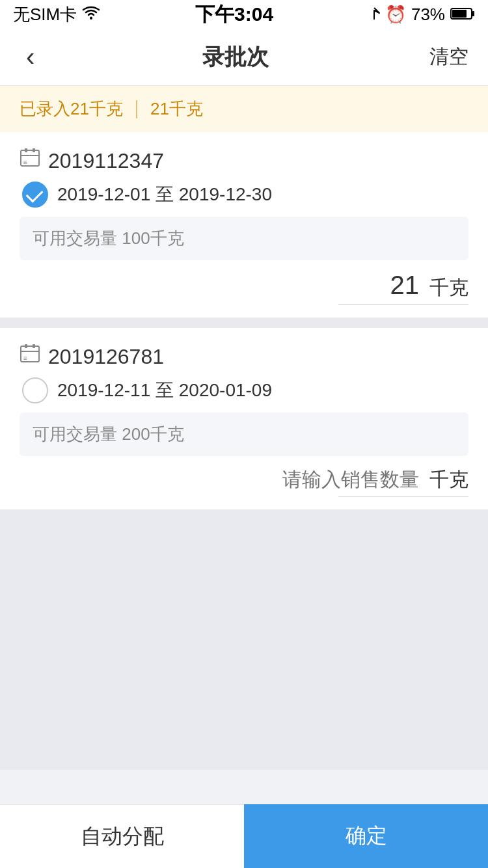 The height and width of the screenshot is (868, 488). What do you see at coordinates (449, 480) in the screenshot?
I see `batch-2-unit: 千克` at bounding box center [449, 480].